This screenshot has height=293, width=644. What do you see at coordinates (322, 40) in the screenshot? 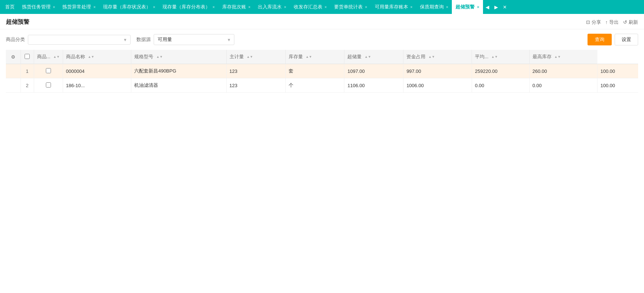
I see `filter-area: 商品分类 ▾ 数据源 可用量 ▾ 查询 设置` at bounding box center [322, 40].